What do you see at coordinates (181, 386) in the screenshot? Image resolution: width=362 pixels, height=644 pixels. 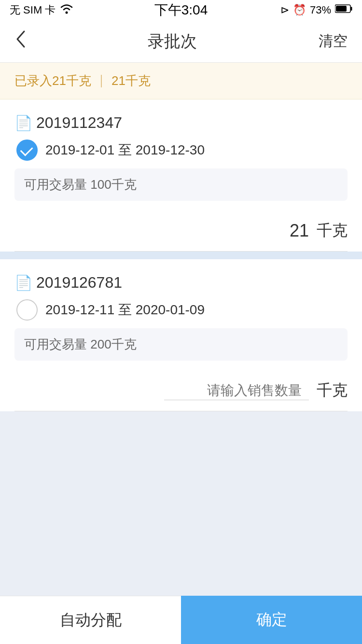 I see `placeholder-row-2: 千克` at bounding box center [181, 386].